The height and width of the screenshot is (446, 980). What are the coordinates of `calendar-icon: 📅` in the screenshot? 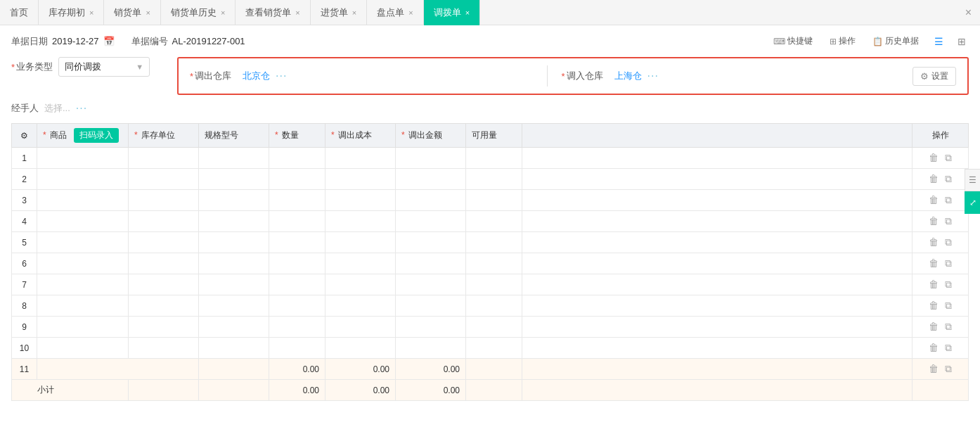 It's located at (109, 41).